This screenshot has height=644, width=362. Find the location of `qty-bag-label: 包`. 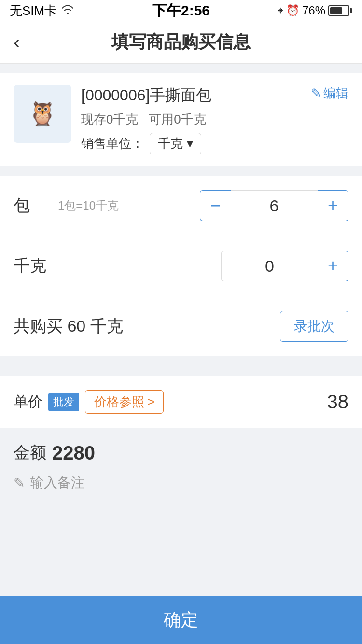

qty-bag-label: 包 is located at coordinates (33, 206).